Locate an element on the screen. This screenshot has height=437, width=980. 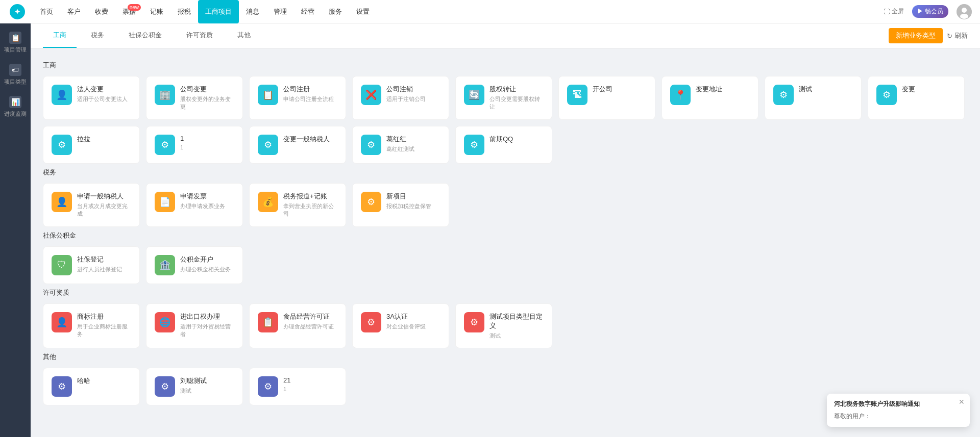
card-刘聪测试: ⚙ 刘聪测试 测试 is located at coordinates (194, 387).